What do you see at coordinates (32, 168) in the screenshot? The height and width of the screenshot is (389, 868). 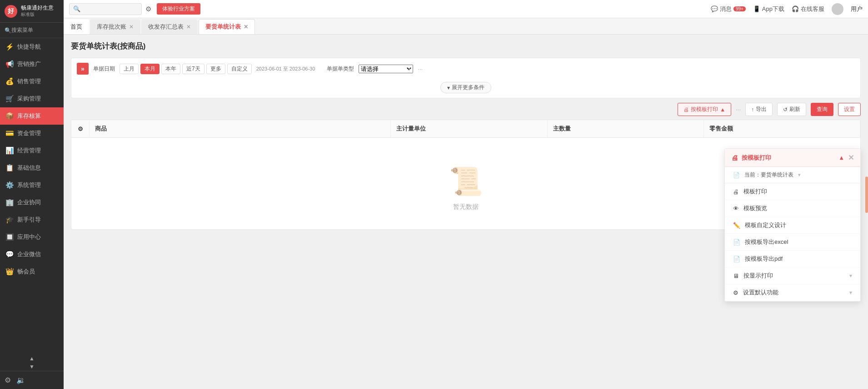 I see `sidebar-item-basic: 📋基础信息` at bounding box center [32, 168].